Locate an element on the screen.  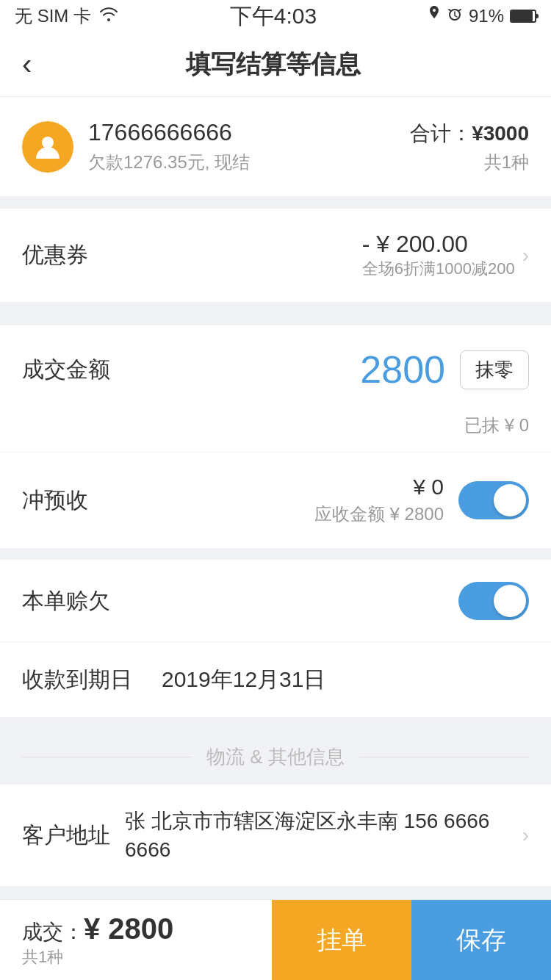
location-icon is located at coordinates (434, 16).